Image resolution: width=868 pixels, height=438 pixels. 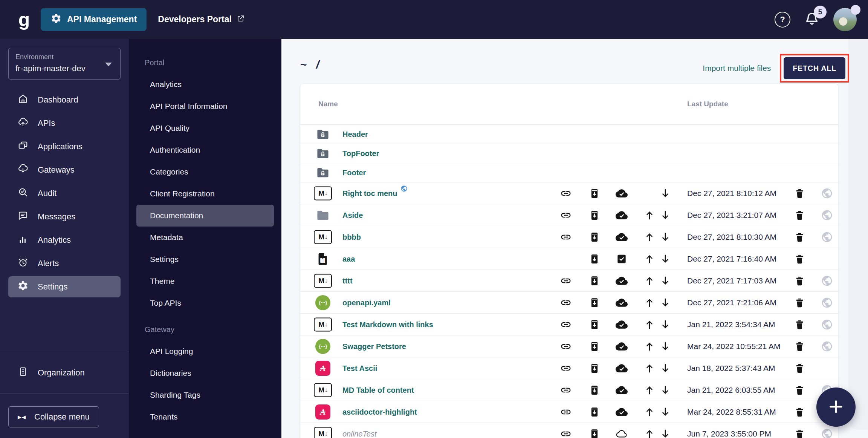 What do you see at coordinates (53, 417) in the screenshot?
I see `collapse-menu-button: ▶◀ Collapse menu` at bounding box center [53, 417].